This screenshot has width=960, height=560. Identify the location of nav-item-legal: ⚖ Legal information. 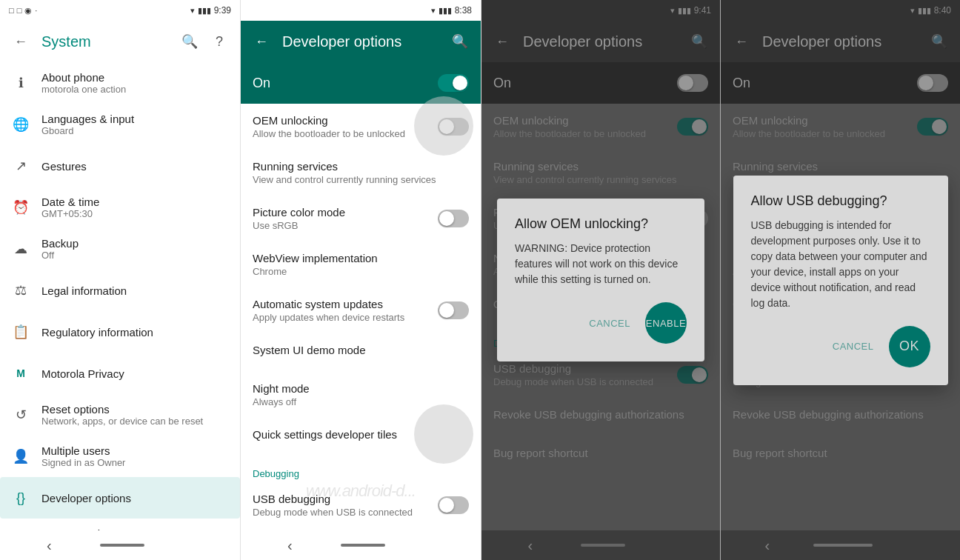
(120, 290).